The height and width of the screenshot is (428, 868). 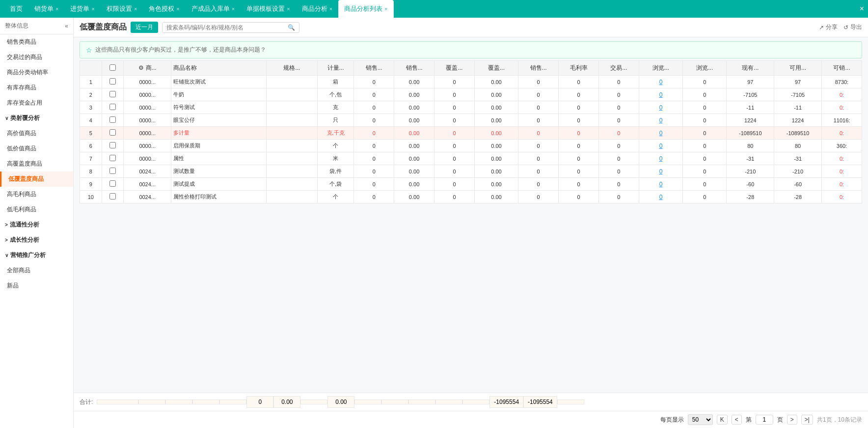 What do you see at coordinates (36, 148) in the screenshot?
I see `sidebar-item-低价值商品: 低价值商品` at bounding box center [36, 148].